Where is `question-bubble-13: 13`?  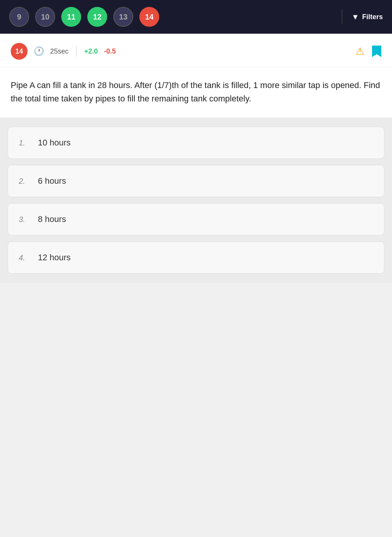 question-bubble-13: 13 is located at coordinates (123, 17).